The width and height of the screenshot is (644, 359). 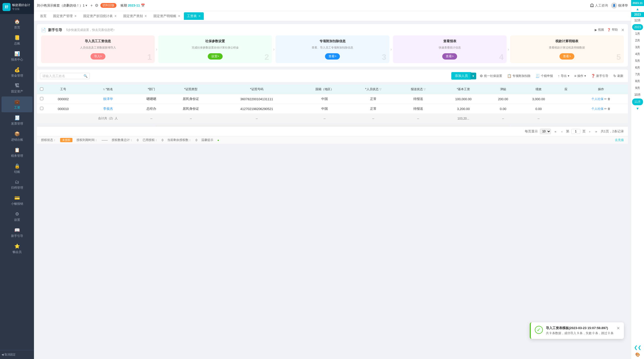 What do you see at coordinates (544, 76) in the screenshot?
I see `personal-tax-button: 🧾 个税申报` at bounding box center [544, 76].